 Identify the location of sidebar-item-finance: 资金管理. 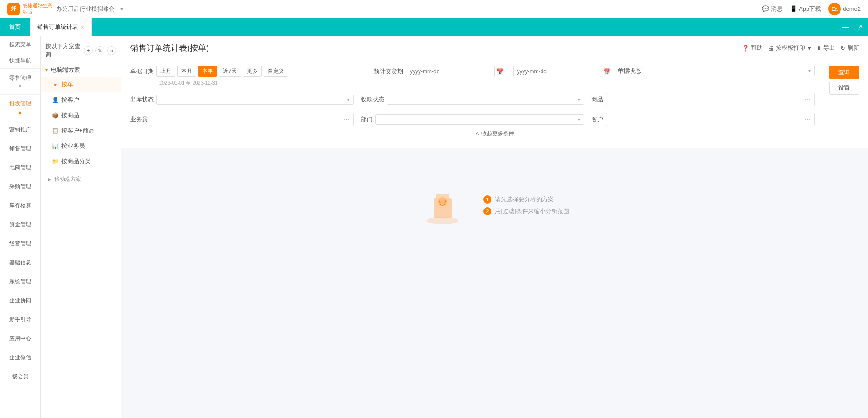
(20, 225).